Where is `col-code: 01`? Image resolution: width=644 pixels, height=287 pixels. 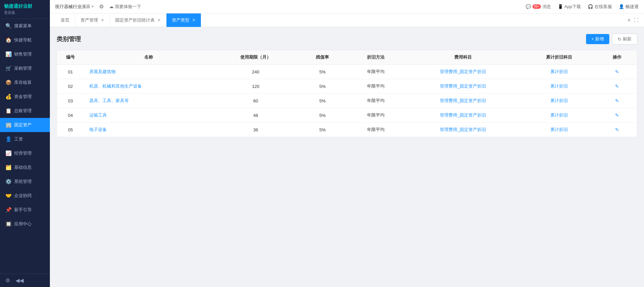 col-code: 01 is located at coordinates (70, 72).